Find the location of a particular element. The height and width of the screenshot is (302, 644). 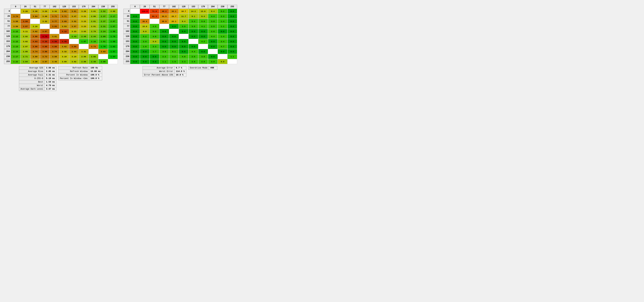

os-data-cell: 1.4 is located at coordinates (222, 21).